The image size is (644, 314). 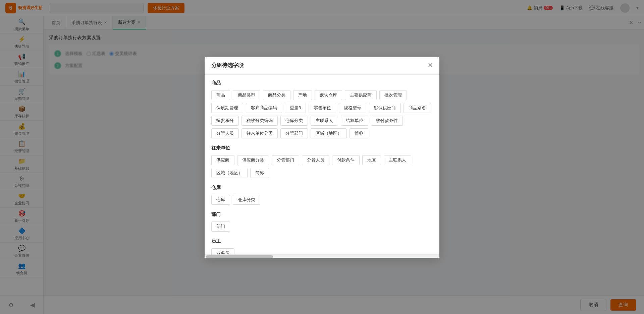 What do you see at coordinates (359, 133) in the screenshot?
I see `field-tag-0-24: 简称` at bounding box center [359, 133].